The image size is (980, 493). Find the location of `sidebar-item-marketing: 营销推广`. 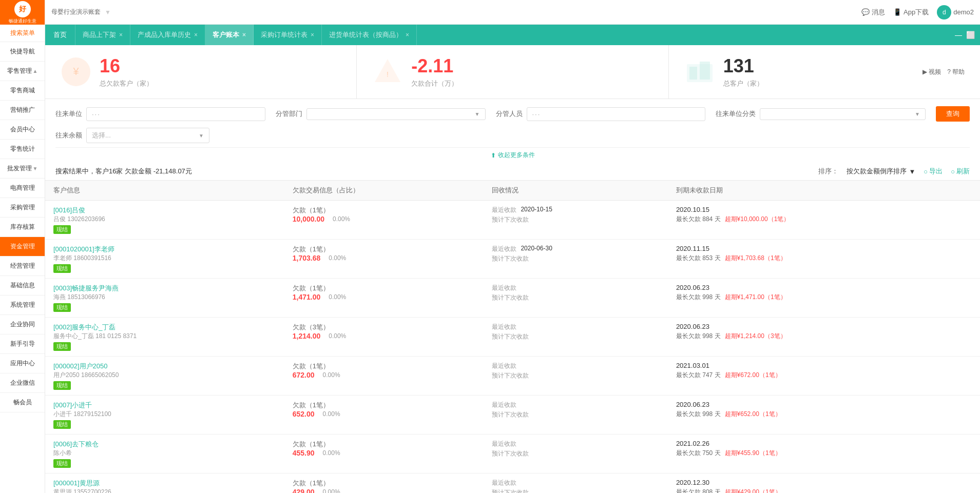

sidebar-item-marketing: 营销推广 is located at coordinates (23, 110).